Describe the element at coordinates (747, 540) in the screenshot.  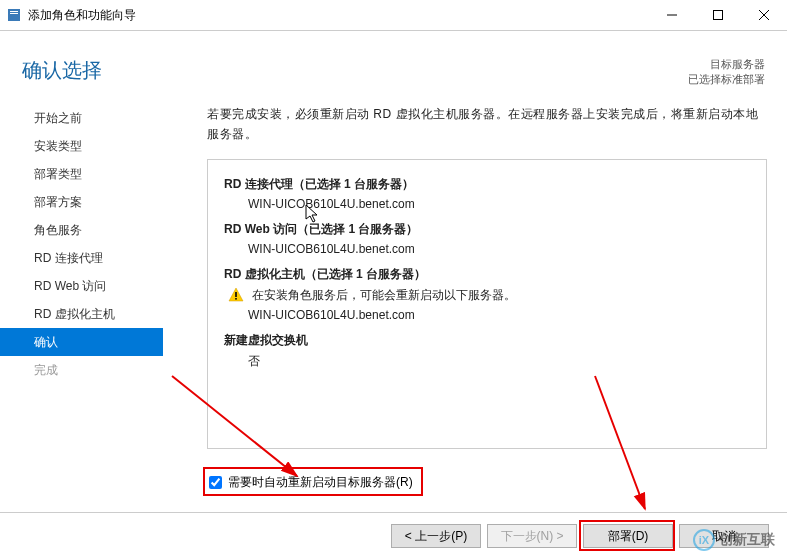
I see `watermark-text: 创新互联` at that location.